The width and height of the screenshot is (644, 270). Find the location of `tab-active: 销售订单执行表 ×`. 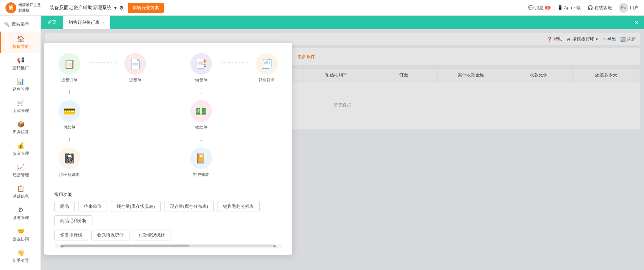

tab-active: 销售订单执行表 × is located at coordinates (87, 22).